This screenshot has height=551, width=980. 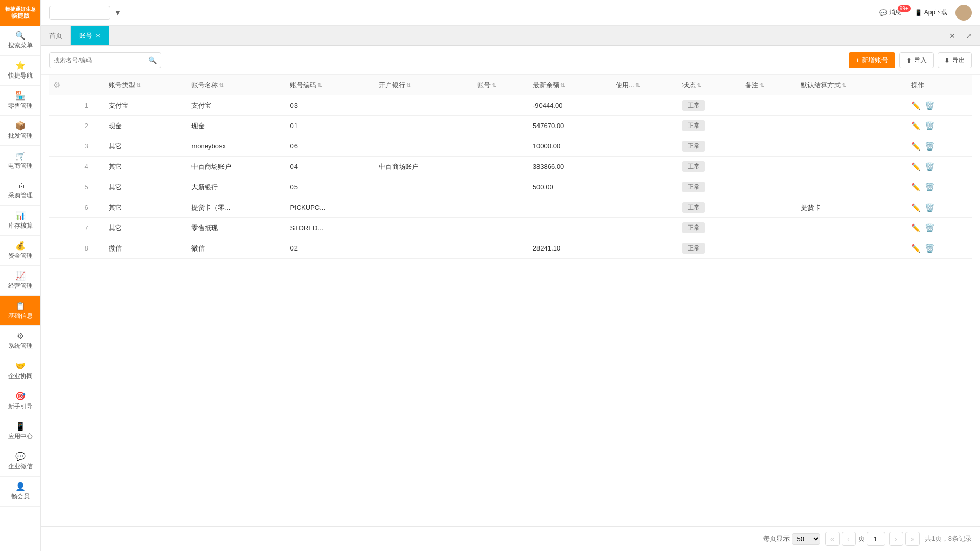 What do you see at coordinates (893, 12) in the screenshot?
I see `message-button: 💬 消息 99+` at bounding box center [893, 12].